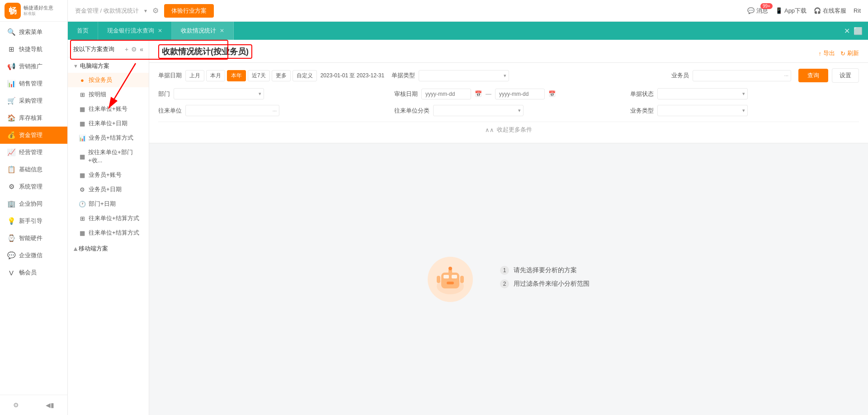 This screenshot has height=415, width=868. What do you see at coordinates (33, 135) in the screenshot?
I see `sidebar-item-funds: 💰 资金管理` at bounding box center [33, 135].